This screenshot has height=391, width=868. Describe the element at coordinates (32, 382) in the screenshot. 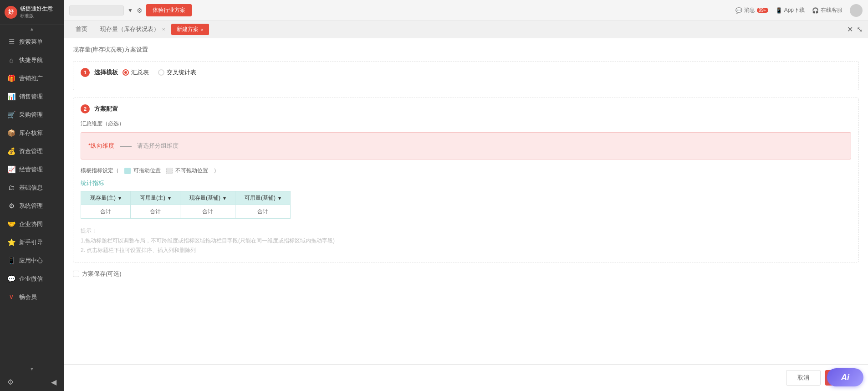

I see `sidebar-footer: ⚙ ◀` at that location.